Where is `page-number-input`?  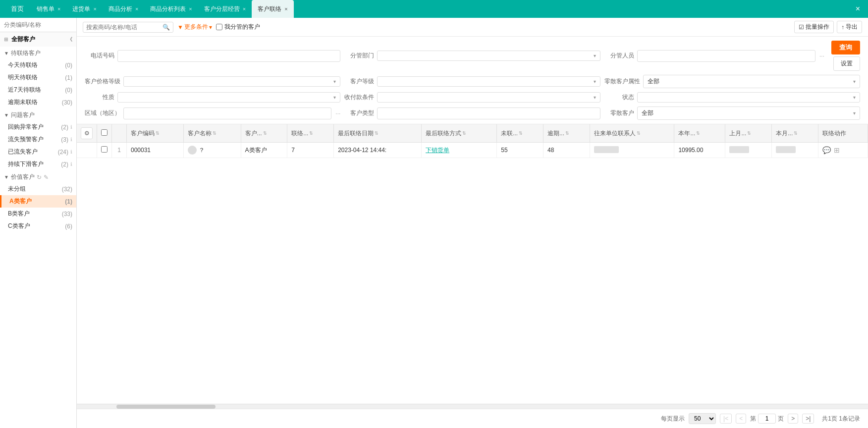 page-number-input is located at coordinates (767, 419).